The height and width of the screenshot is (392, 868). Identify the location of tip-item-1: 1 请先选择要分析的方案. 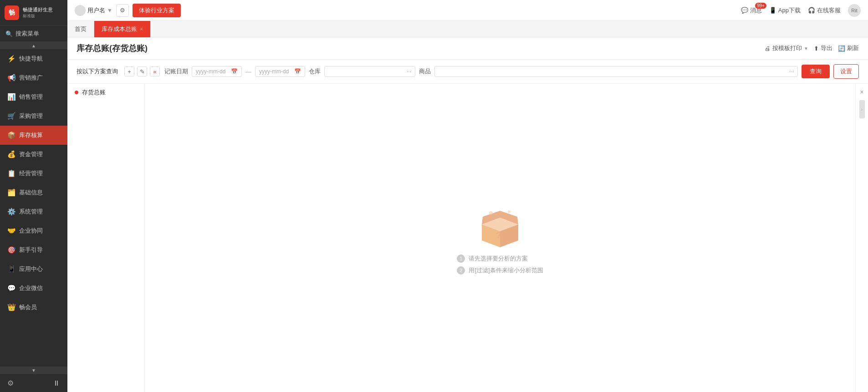
(500, 259).